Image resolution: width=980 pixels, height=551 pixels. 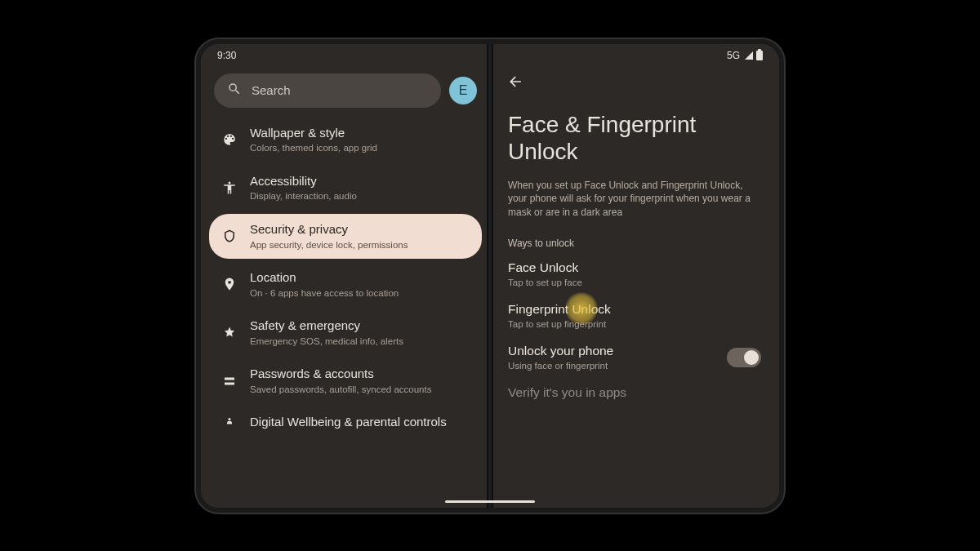 I want to click on page-title: Face & Fingerprint Unlock, so click(x=635, y=139).